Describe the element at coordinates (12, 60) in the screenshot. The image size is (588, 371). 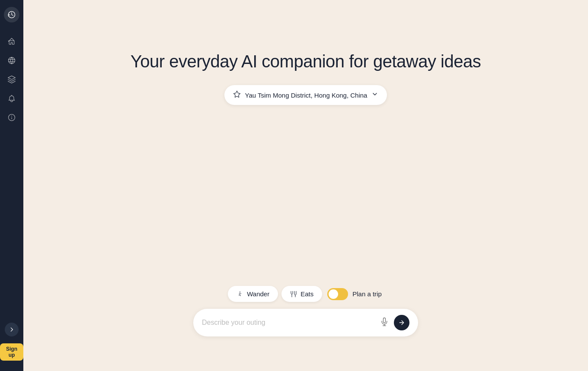
I see `globe-icon` at that location.